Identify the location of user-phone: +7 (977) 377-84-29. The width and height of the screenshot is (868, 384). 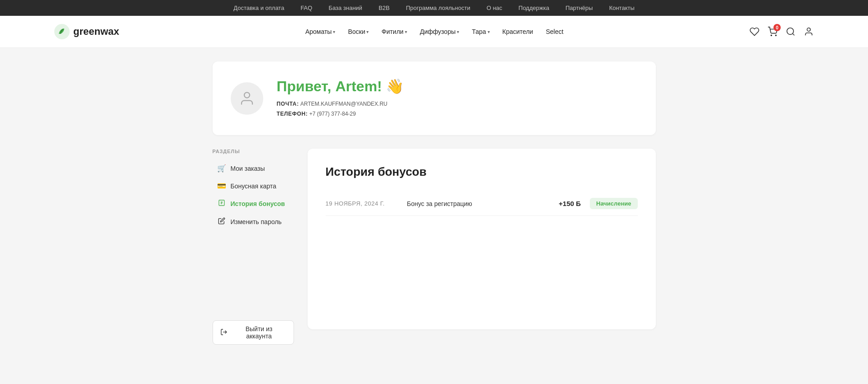
(333, 114).